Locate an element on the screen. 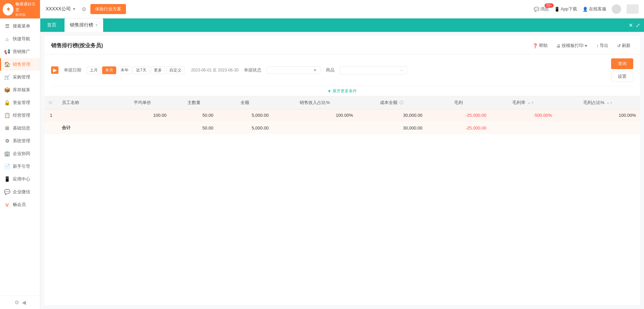  goods-input: ··· is located at coordinates (374, 70).